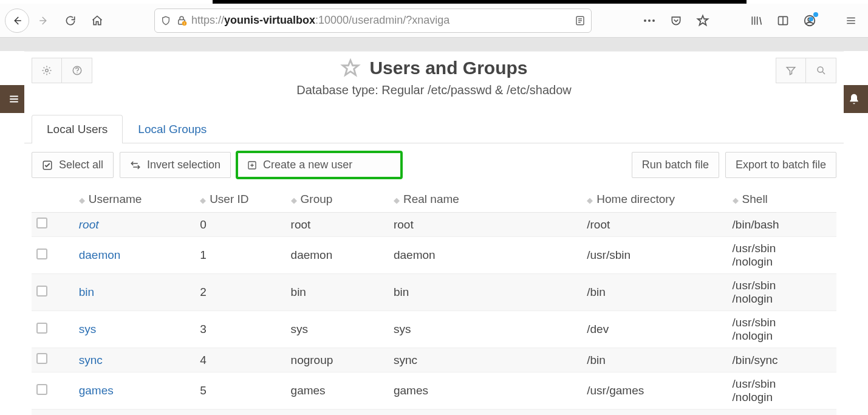 This screenshot has width=868, height=415. What do you see at coordinates (791, 70) in the screenshot?
I see `filter-button` at bounding box center [791, 70].